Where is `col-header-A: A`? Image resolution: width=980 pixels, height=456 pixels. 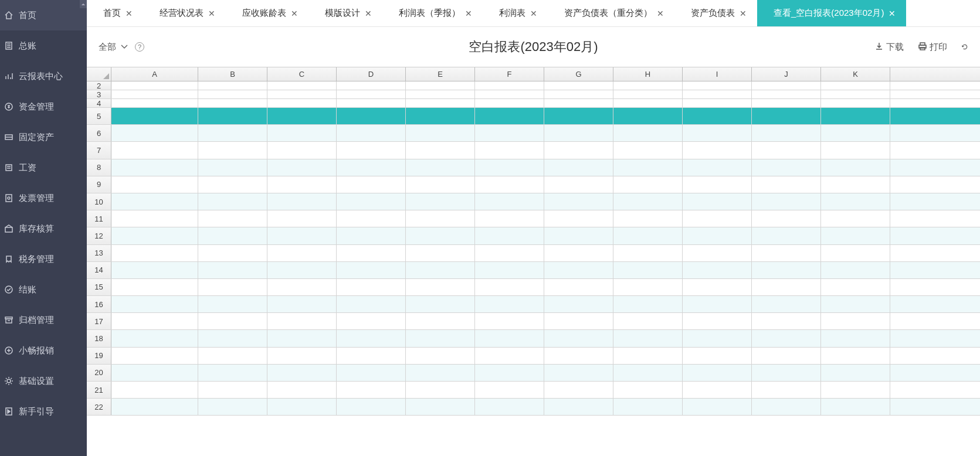
col-header-A: A is located at coordinates (155, 74).